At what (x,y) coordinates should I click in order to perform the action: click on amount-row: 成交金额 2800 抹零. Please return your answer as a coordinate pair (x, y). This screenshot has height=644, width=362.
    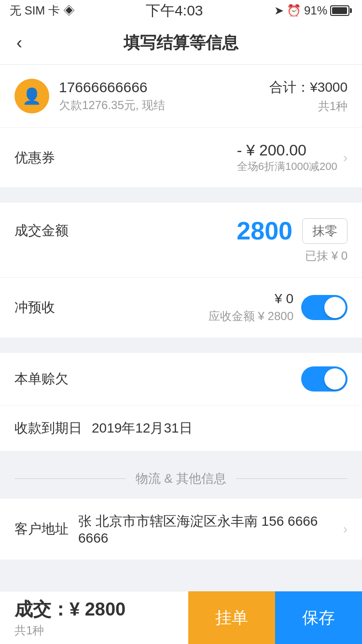
    Looking at the image, I should click on (181, 231).